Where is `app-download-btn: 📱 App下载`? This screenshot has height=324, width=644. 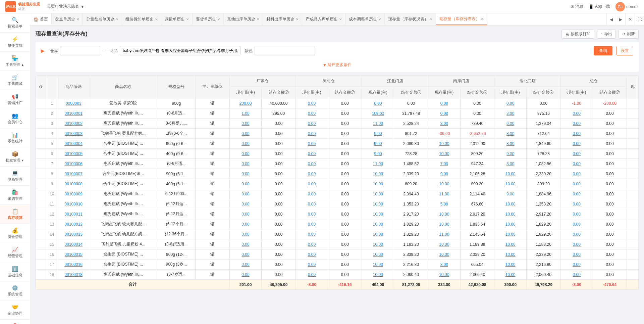 app-download-btn: 📱 App下载 is located at coordinates (599, 7).